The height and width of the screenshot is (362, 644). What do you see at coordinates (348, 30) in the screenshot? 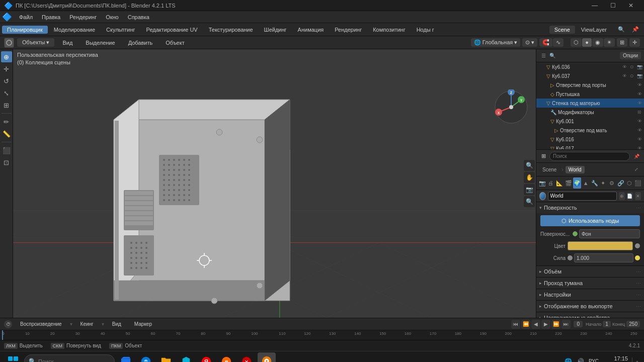
I see `tab-rendering: Рендеринг` at bounding box center [348, 30].